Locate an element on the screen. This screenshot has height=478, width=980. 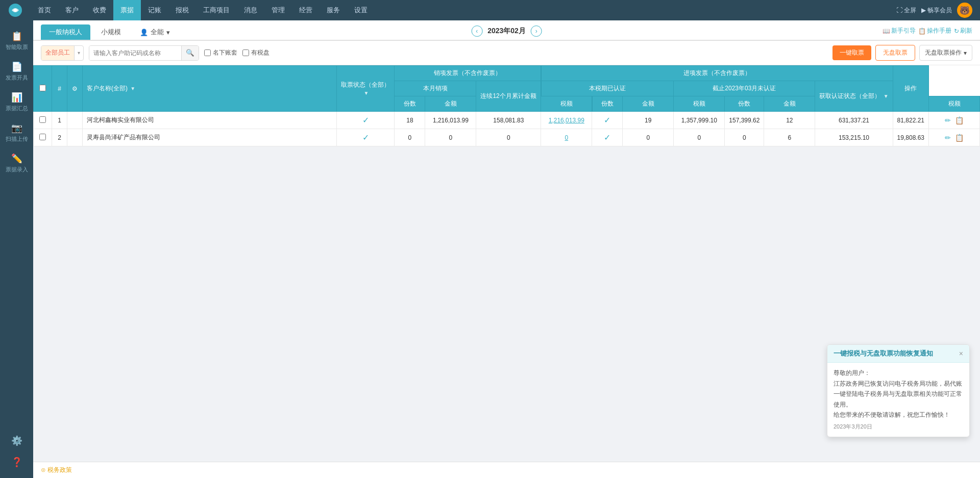
checkbox-sub-account: 名下账套 is located at coordinates (220, 53).